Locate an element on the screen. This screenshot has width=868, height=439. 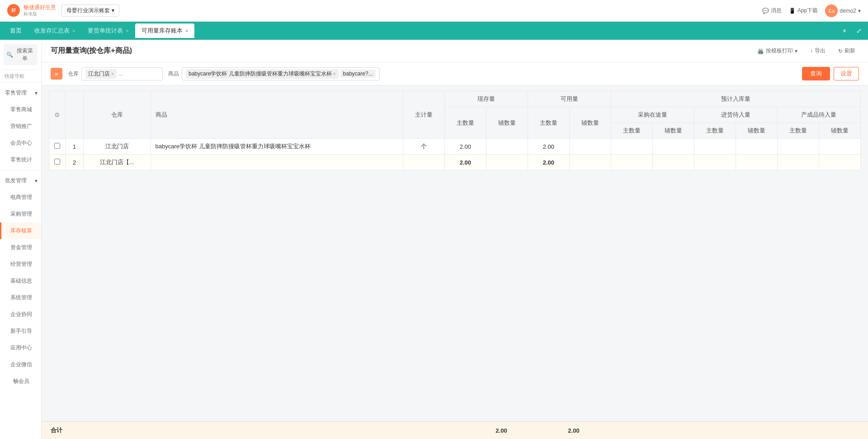
industry-select: 母婴行业演示账套 ▾ is located at coordinates (90, 11).